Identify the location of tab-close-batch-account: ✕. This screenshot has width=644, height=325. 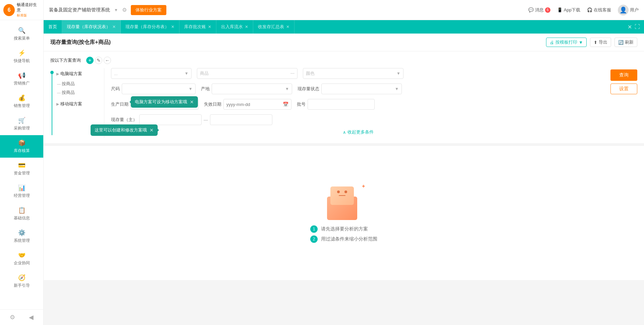
(210, 27).